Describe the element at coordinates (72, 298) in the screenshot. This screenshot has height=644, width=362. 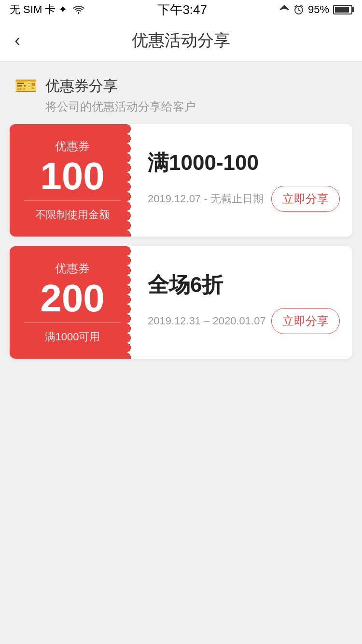
I see `coupon-amount-2: 200` at that location.